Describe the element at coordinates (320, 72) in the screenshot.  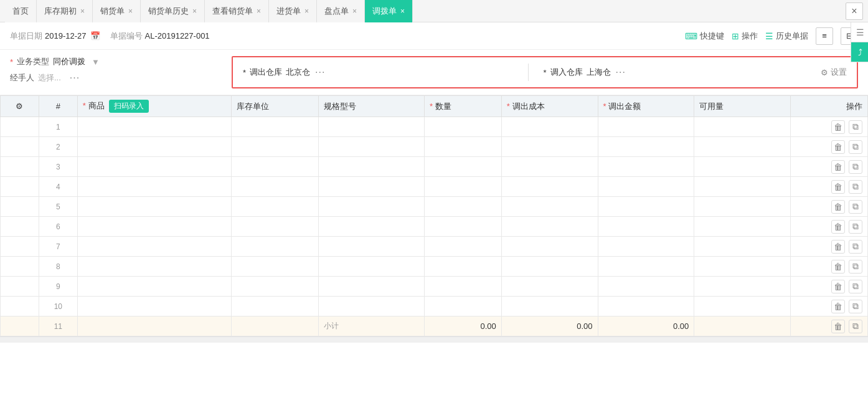
I see `warehouse-out-more-btn: ···` at that location.